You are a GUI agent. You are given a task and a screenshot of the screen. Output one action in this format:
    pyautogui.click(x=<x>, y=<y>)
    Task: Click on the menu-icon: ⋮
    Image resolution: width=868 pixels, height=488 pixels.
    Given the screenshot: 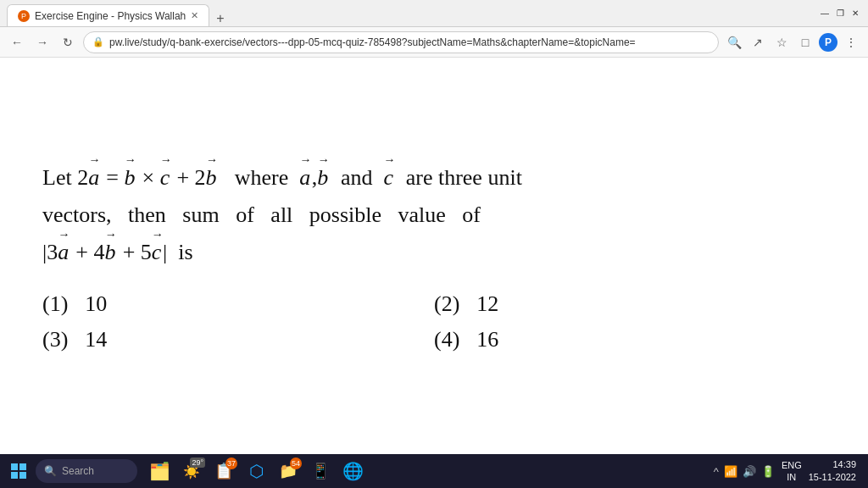 What is the action you would take?
    pyautogui.click(x=851, y=42)
    